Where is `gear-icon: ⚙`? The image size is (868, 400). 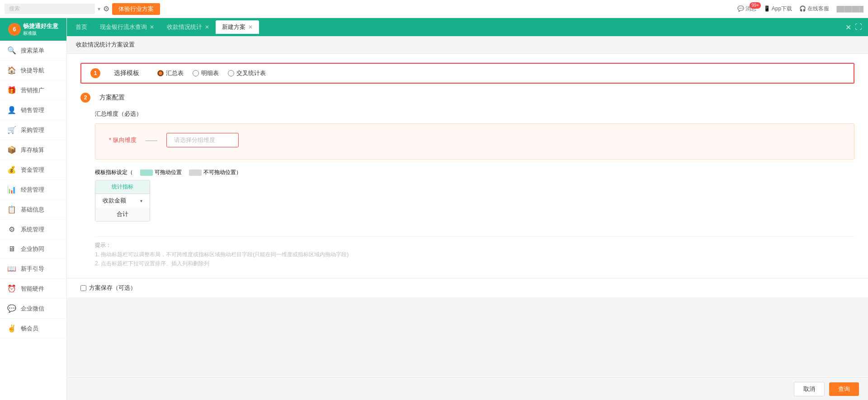 gear-icon: ⚙ is located at coordinates (106, 9).